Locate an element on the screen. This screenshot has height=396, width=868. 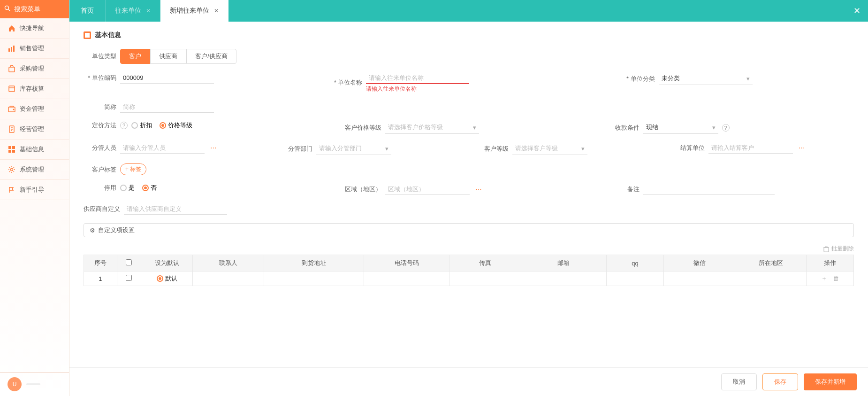
tab-trading-units-label: 往来单位 is located at coordinates (128, 11).